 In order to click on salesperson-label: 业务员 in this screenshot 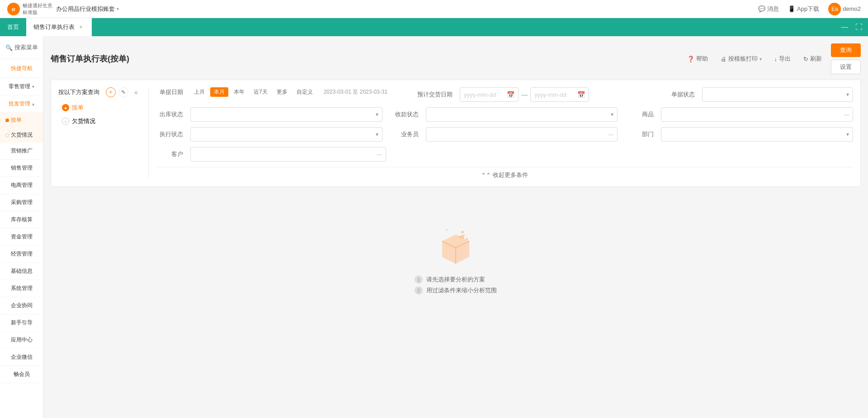, I will do `click(405, 134)`.